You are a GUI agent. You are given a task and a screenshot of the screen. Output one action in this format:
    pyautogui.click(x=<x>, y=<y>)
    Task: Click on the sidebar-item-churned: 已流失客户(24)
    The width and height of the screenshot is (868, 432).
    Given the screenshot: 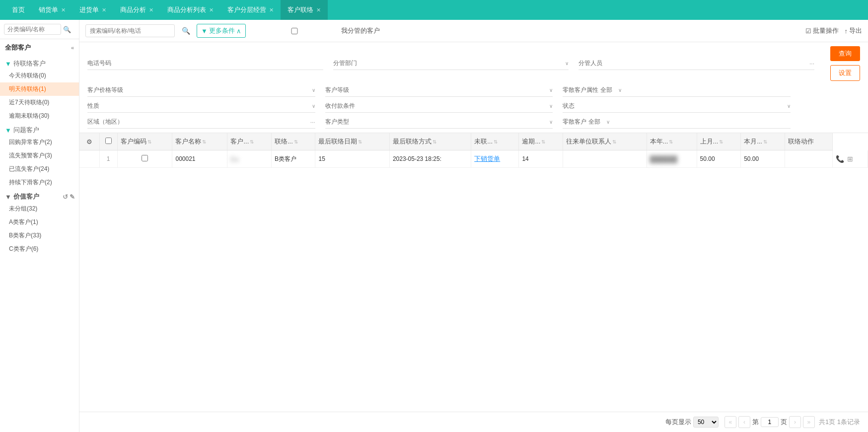 What is the action you would take?
    pyautogui.click(x=40, y=169)
    